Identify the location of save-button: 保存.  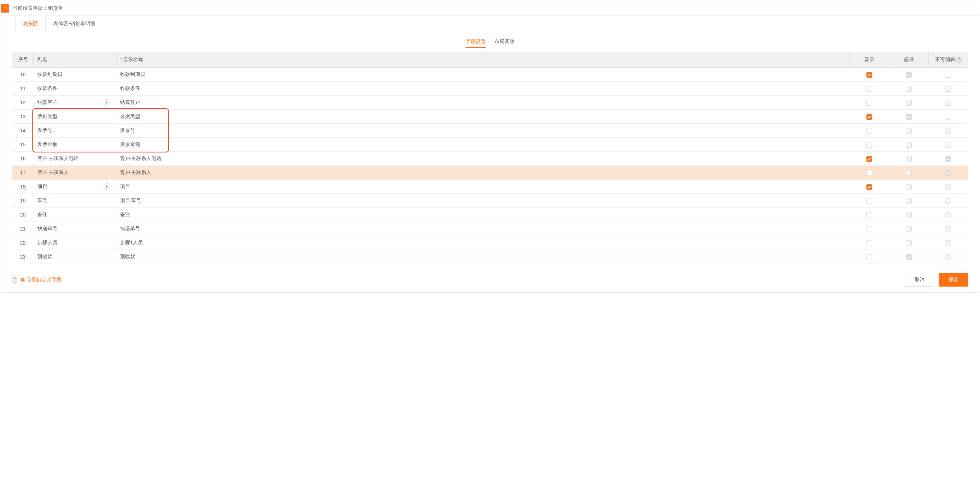
(953, 280).